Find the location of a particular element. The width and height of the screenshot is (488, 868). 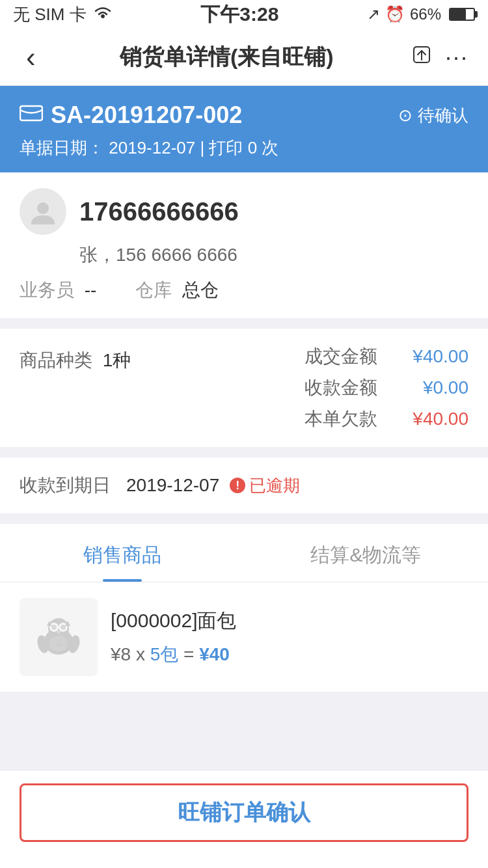

product-name: [0000002]面包 is located at coordinates (290, 621).